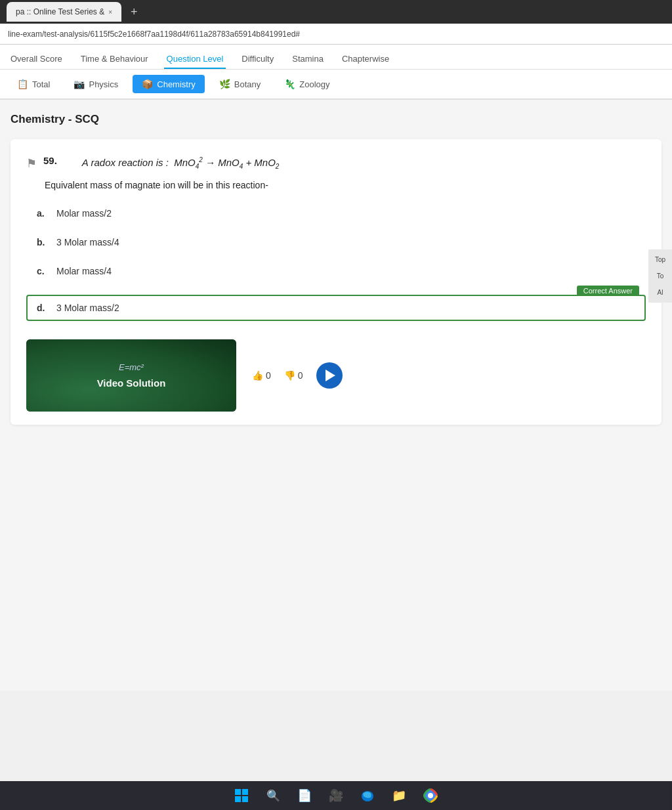  I want to click on tab-chemistry-label: Chemistry, so click(176, 84).